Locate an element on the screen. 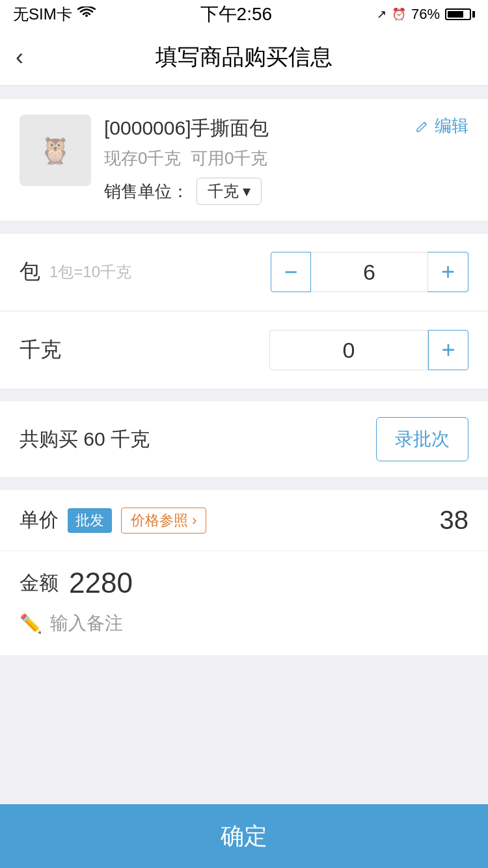 The height and width of the screenshot is (868, 488). kg-quantity-input is located at coordinates (349, 350).